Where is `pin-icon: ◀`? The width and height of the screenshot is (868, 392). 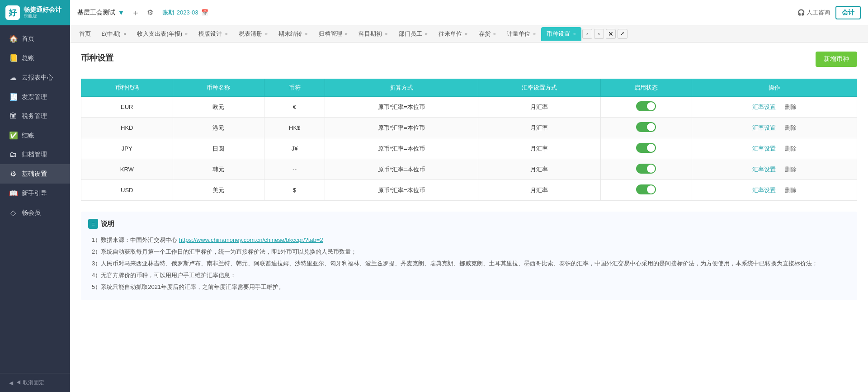
pin-icon: ◀ is located at coordinates (11, 383).